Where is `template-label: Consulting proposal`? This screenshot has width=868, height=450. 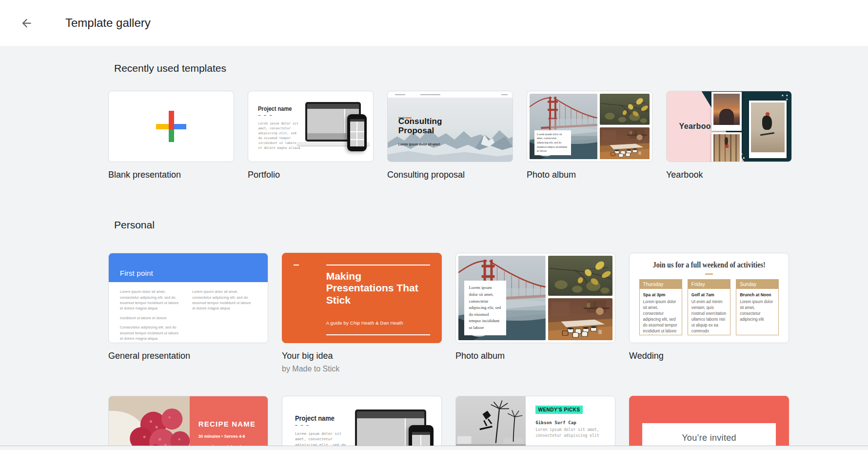
template-label: Consulting proposal is located at coordinates (450, 175).